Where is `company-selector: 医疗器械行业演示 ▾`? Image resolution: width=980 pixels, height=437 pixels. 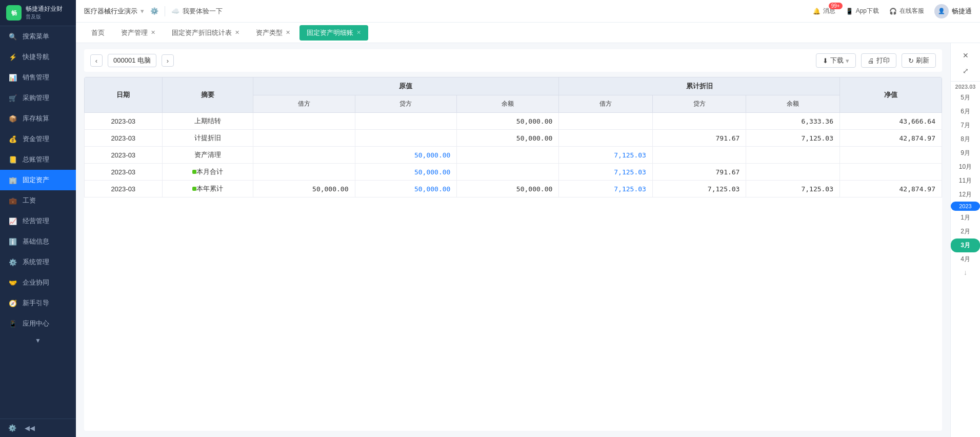
company-selector: 医疗器械行业演示 ▾ is located at coordinates (114, 11).